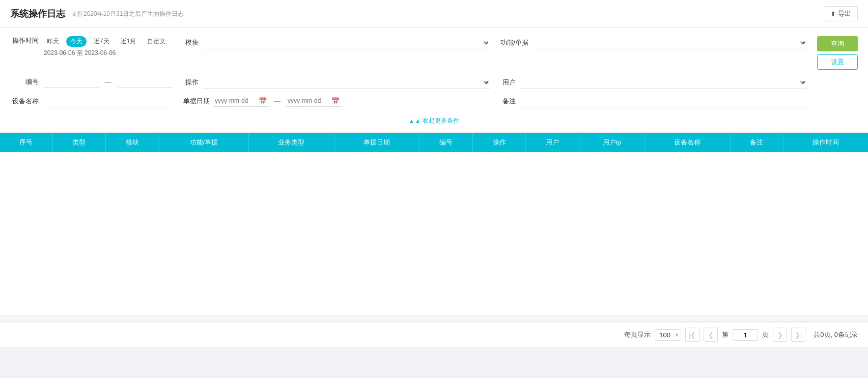 This screenshot has width=868, height=378. Describe the element at coordinates (106, 42) in the screenshot. I see `time-buttons: 昨天 今天 近7天 近1月 自定义` at that location.